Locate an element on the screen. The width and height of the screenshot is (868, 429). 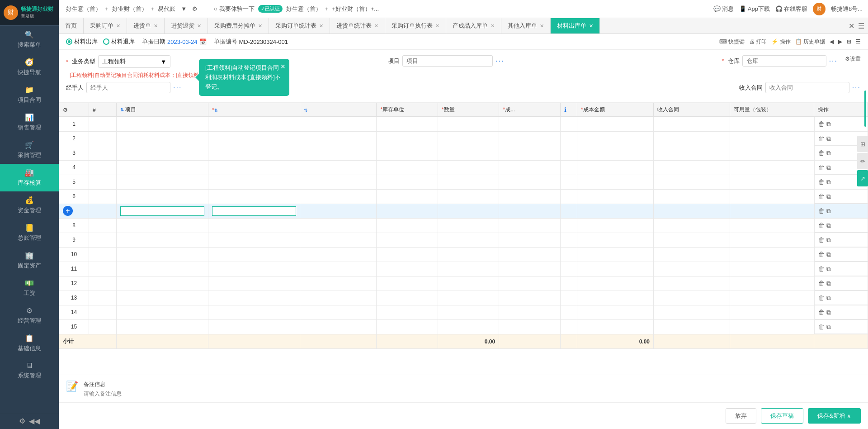
topbar-nav-hs2: 好生意（首） is located at coordinates (304, 9).